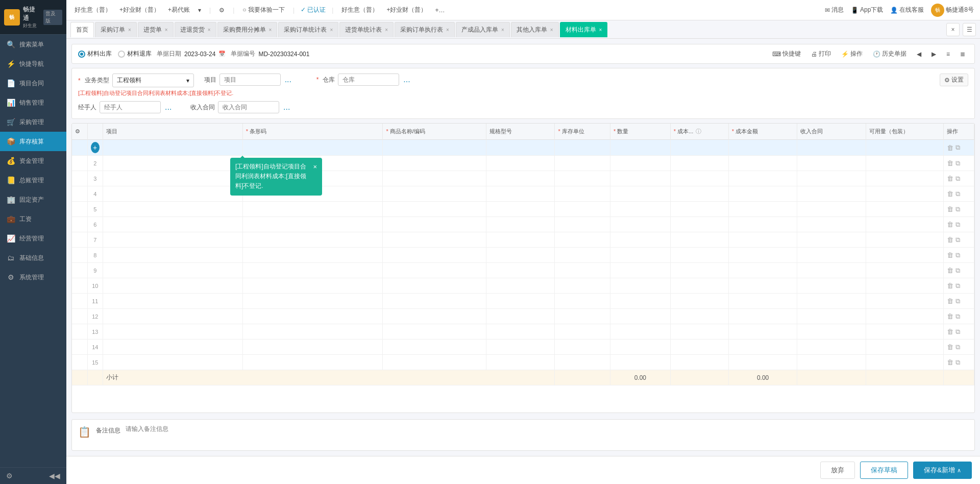 This screenshot has width=980, height=484. What do you see at coordinates (950, 148) in the screenshot?
I see `row1-delete-btn: 🗑` at bounding box center [950, 148].